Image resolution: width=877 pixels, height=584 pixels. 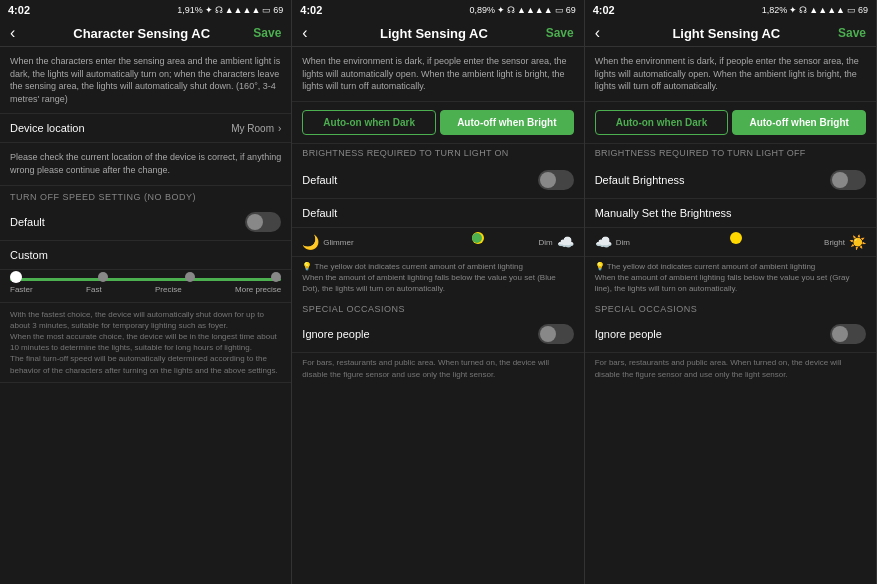 What do you see at coordinates (103, 277) in the screenshot?
I see `slider-dot-fast` at bounding box center [103, 277].